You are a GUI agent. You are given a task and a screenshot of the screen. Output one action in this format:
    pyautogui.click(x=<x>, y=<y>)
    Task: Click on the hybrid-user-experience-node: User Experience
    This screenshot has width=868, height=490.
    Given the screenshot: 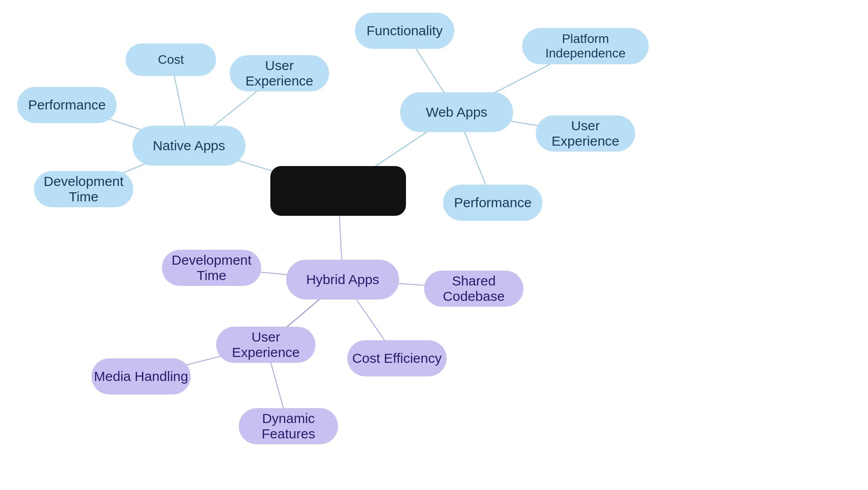 What is the action you would take?
    pyautogui.click(x=266, y=345)
    